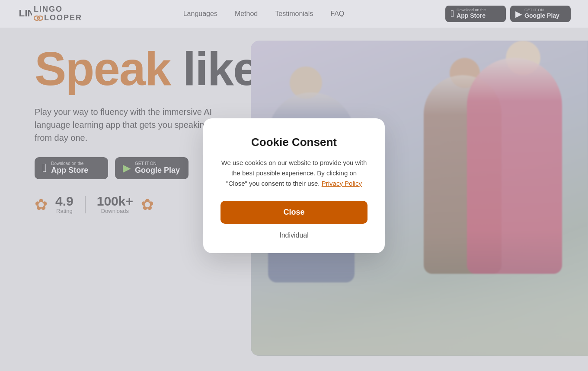 This screenshot has width=588, height=371. I want to click on modal-individual-button: Individual, so click(294, 235).